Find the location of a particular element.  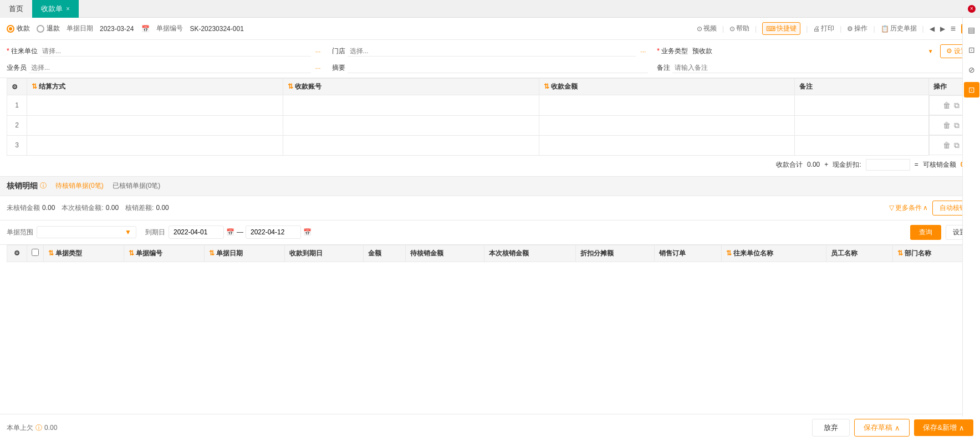

bottom-table: ⚙ ⇅ 单据类型 ⇅ 单据编号 ⇅ 单据日期 收款到期日 金额 待核销金额 本次… is located at coordinates (490, 254).